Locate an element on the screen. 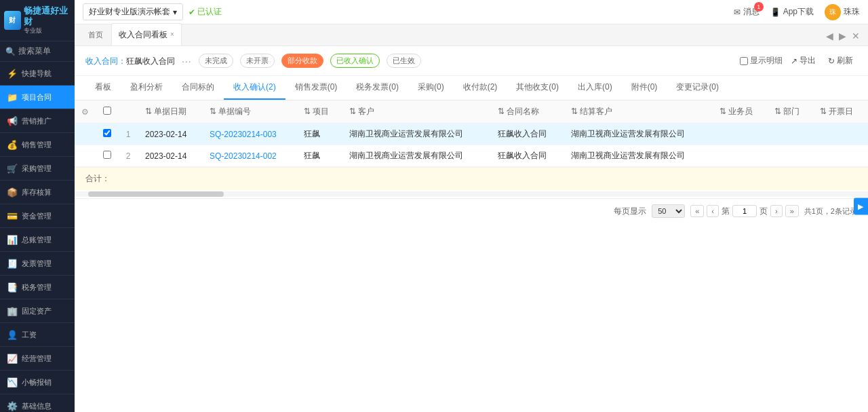 The height and width of the screenshot is (412, 868). app-download-button: 📱 App下载 is located at coordinates (792, 12).